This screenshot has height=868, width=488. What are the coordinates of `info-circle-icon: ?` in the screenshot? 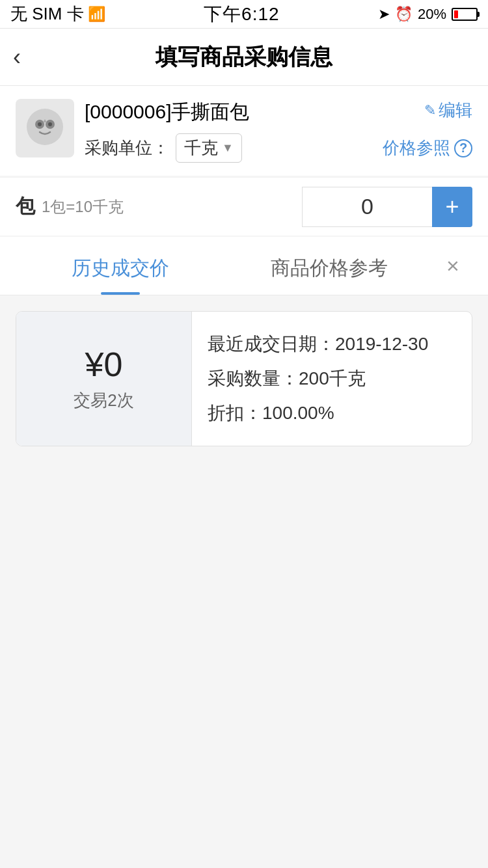 It's located at (463, 148).